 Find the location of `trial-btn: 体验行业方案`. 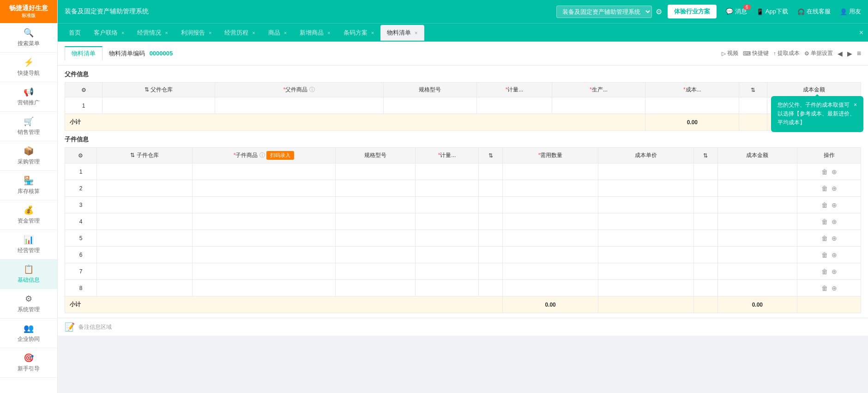

trial-btn: 体验行业方案 is located at coordinates (692, 12).